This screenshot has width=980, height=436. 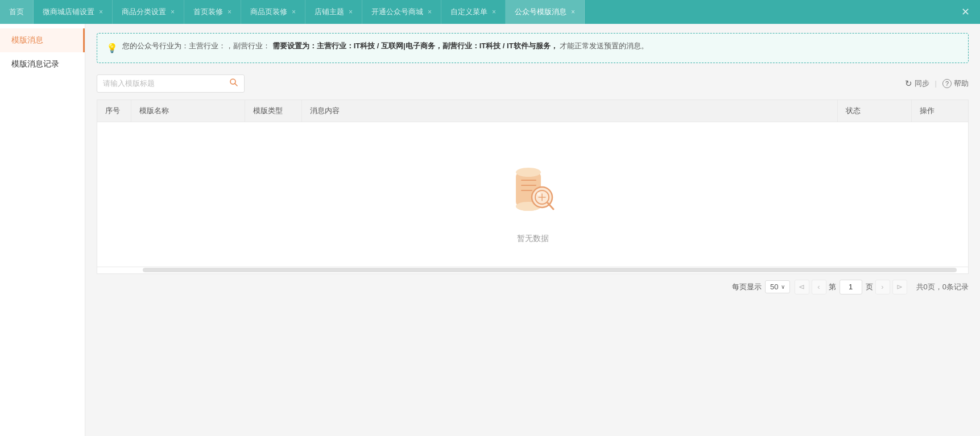 I want to click on tab-open-mall: 开通公众号商城 ×, so click(x=402, y=12).